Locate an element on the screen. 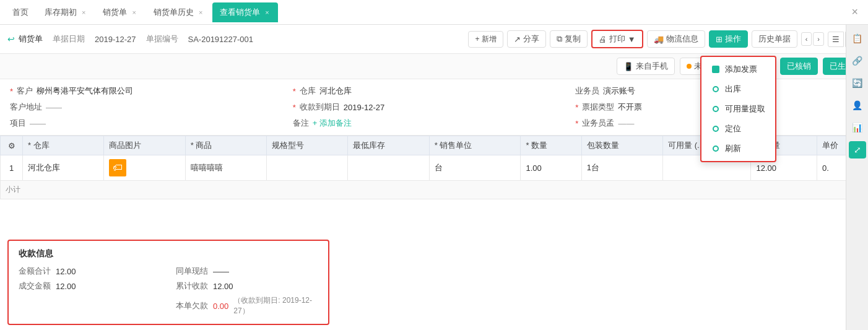  row-pack-qty: 1台 is located at coordinates (622, 168).